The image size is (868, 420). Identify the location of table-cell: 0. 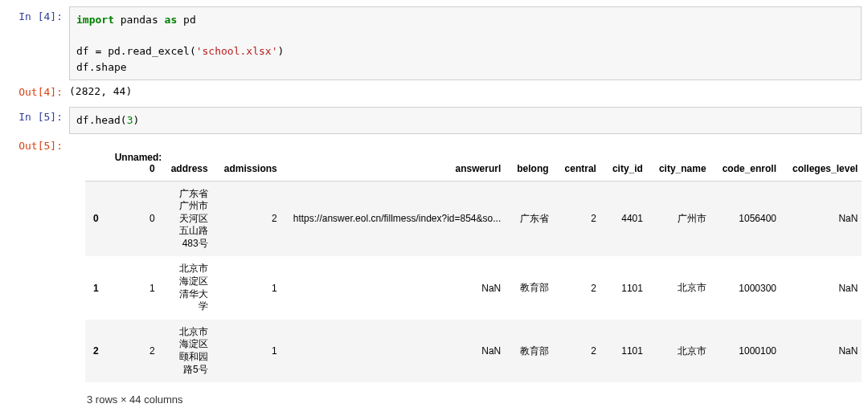
(135, 218).